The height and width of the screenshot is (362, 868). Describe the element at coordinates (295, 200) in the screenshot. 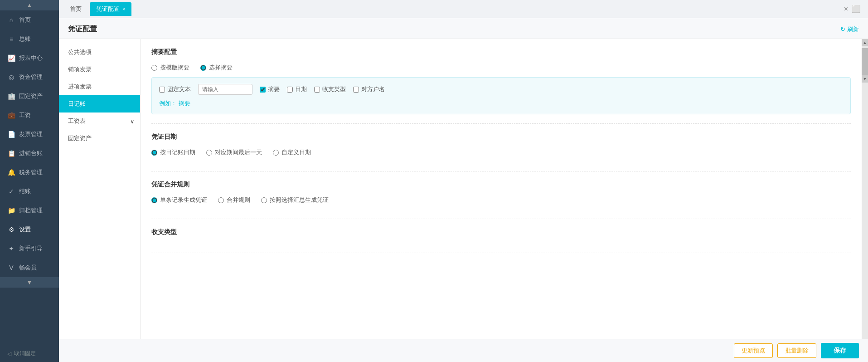

I see `merge-radio-select: 按照选择汇总生成凭证` at that location.